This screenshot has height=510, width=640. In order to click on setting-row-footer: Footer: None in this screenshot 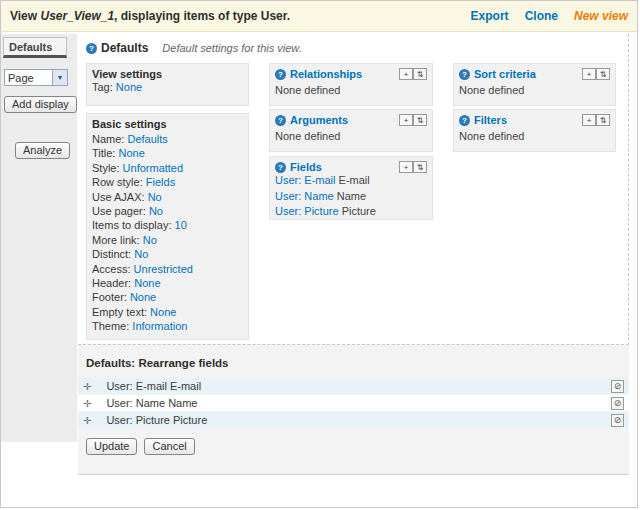, I will do `click(168, 297)`.